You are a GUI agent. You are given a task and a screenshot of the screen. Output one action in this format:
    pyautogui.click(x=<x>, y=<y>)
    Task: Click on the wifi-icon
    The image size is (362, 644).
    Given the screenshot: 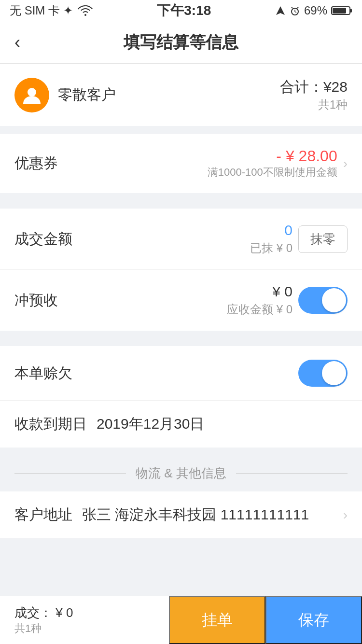 What is the action you would take?
    pyautogui.click(x=85, y=11)
    